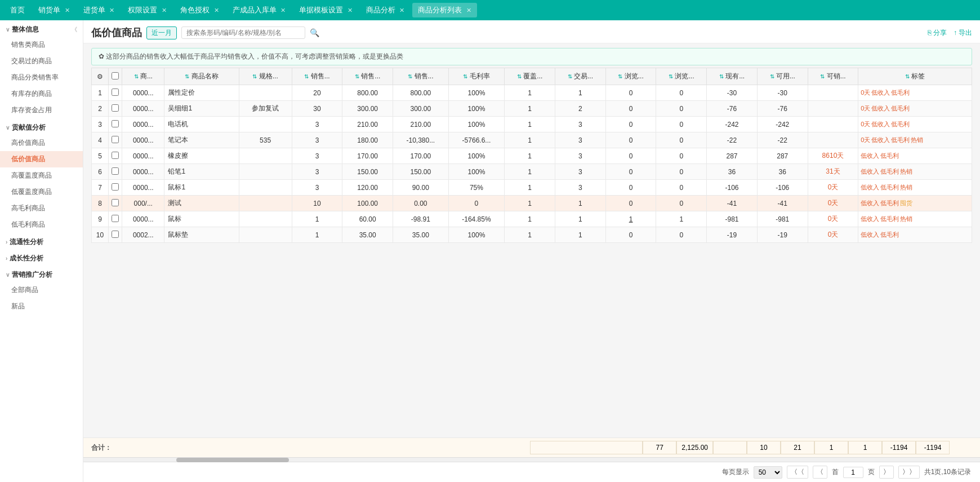 The image size is (980, 482). I want to click on sidebar-item-low-margin: 低毛利商品, so click(42, 224).